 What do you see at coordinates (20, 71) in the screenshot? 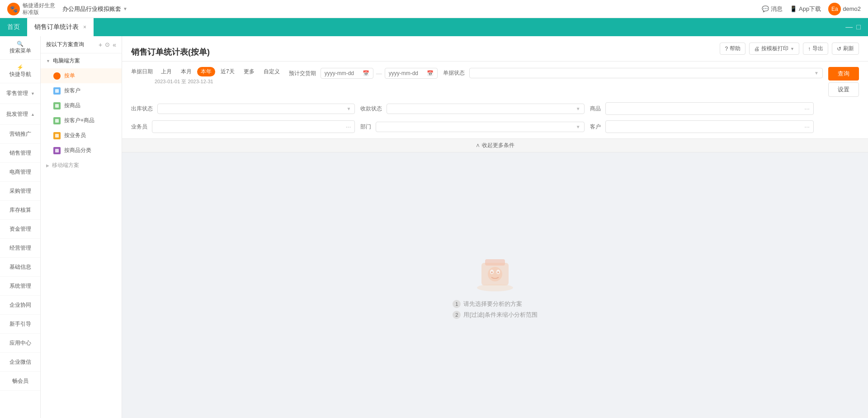
I see `sidebar-quick-nav: ⚡ 快捷导航` at bounding box center [20, 71].